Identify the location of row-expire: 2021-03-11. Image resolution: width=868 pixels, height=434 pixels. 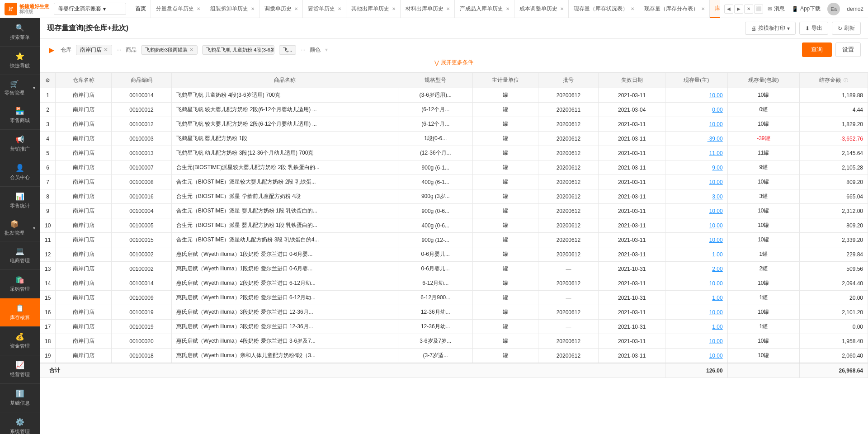
(632, 255).